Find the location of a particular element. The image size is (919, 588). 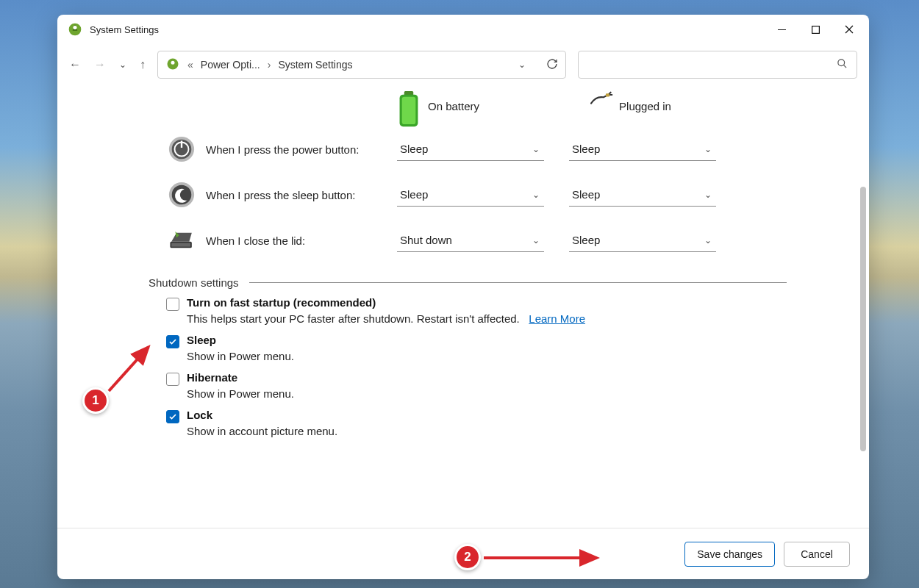

lid-plugged-select: Sleep⌄ is located at coordinates (643, 240).